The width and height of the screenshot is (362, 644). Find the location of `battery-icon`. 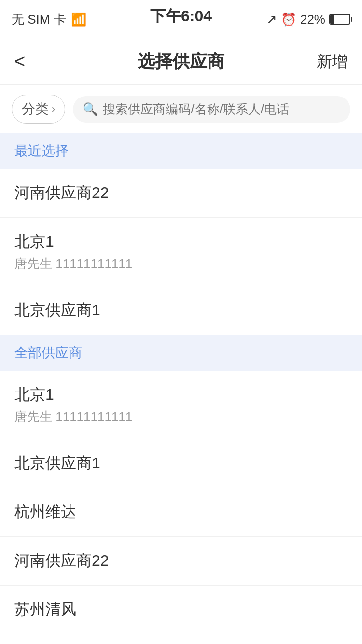

battery-icon is located at coordinates (340, 19).